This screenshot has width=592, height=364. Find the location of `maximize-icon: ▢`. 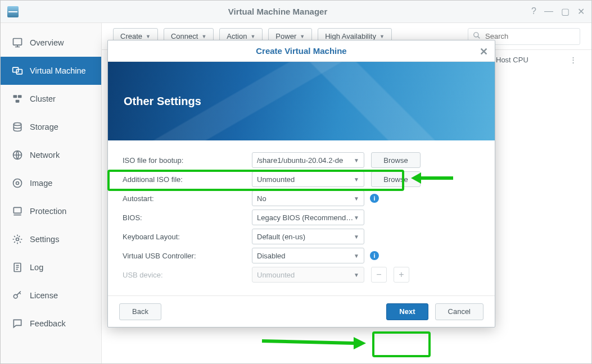

maximize-icon: ▢ is located at coordinates (566, 11).